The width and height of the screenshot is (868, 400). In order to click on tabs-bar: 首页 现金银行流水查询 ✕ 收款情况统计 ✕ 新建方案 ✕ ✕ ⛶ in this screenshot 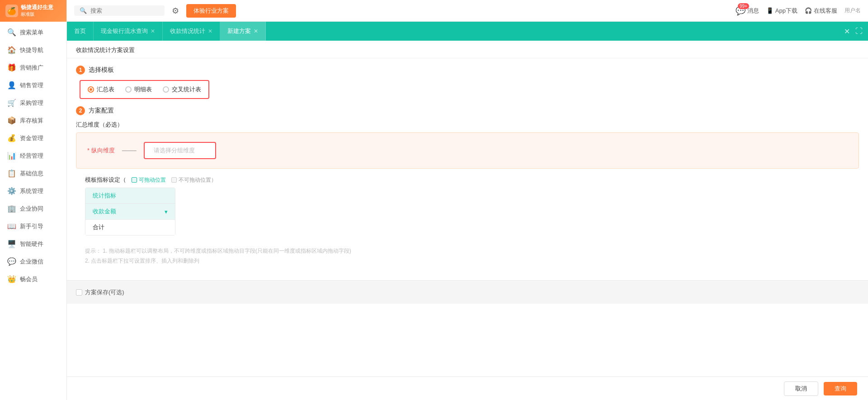, I will do `click(467, 31)`.